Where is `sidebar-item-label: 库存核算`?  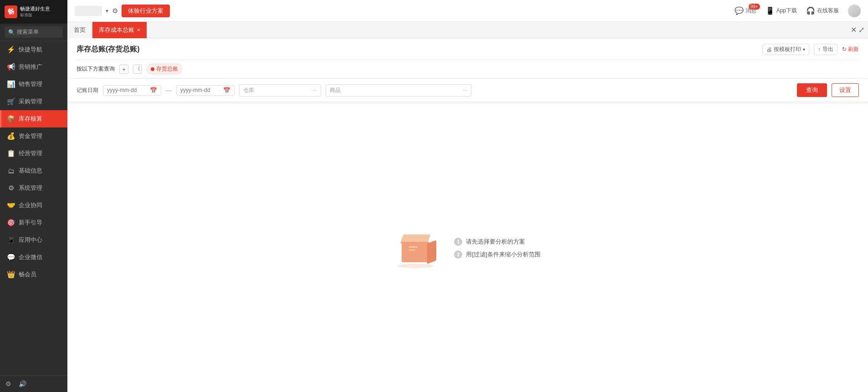
sidebar-item-label: 库存核算 is located at coordinates (31, 119).